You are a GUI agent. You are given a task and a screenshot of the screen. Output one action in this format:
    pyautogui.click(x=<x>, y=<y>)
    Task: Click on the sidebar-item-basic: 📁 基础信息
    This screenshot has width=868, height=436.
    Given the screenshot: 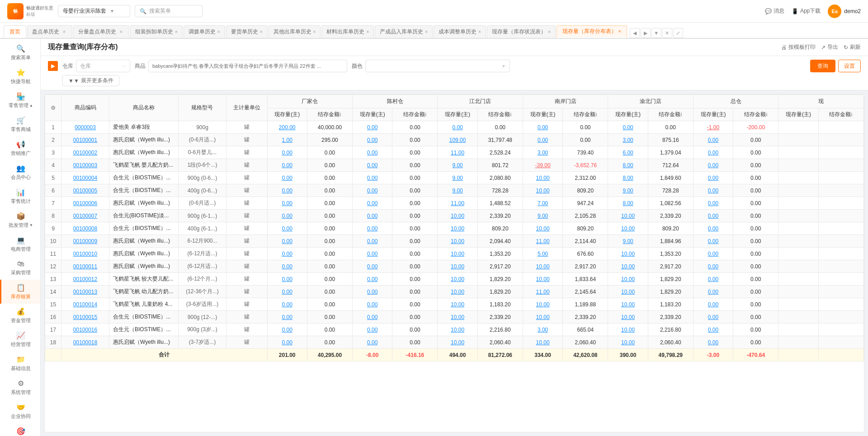 What is the action you would take?
    pyautogui.click(x=20, y=363)
    